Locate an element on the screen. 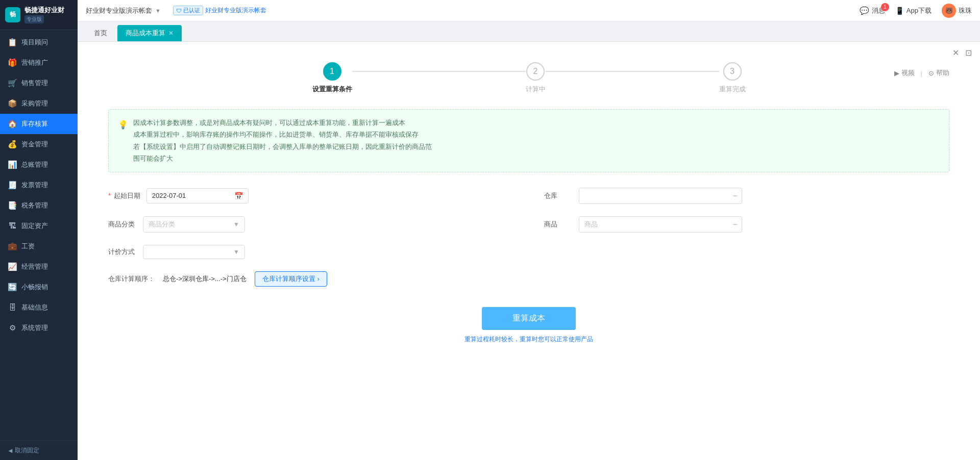 Image resolution: width=980 pixels, height=460 pixels. topbar: 好业财专业版演示帐套 ▼ 🛡 已认证 好业财专业版演示帐套 💬 消息 1 📱 A… is located at coordinates (529, 11).